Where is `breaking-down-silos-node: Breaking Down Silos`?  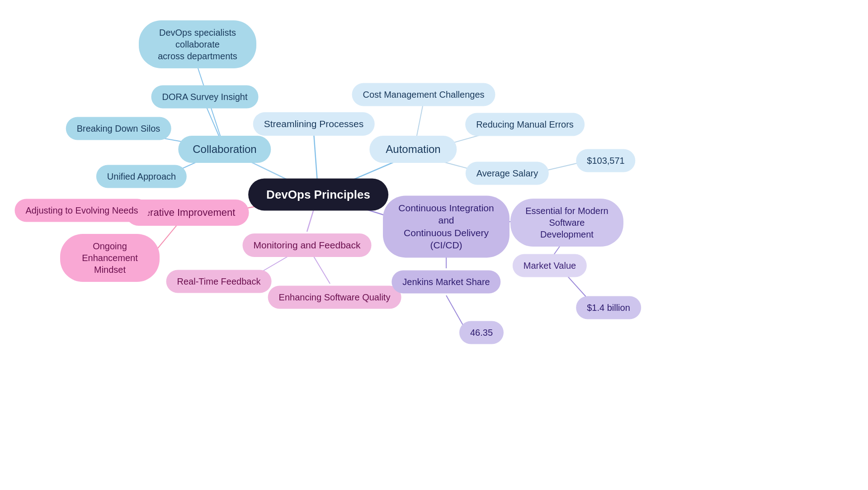
breaking-down-silos-node: Breaking Down Silos is located at coordinates (118, 128).